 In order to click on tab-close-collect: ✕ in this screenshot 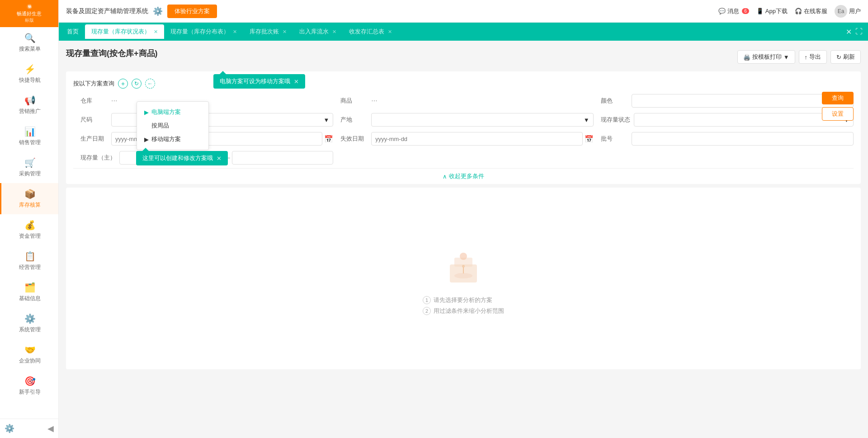, I will do `click(390, 32)`.